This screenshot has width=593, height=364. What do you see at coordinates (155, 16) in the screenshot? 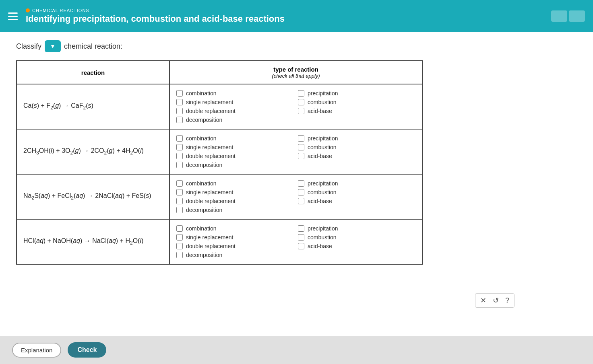
I see `header-title-area: CHEMICAL REACTIONS Identifying precipita…` at bounding box center [155, 16].